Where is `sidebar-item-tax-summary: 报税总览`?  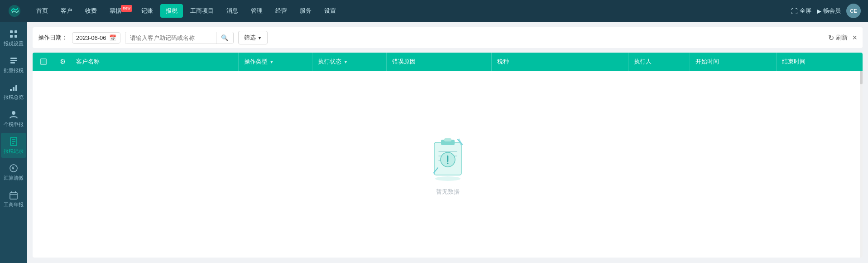 sidebar-item-tax-summary: 报税总览 is located at coordinates (14, 92).